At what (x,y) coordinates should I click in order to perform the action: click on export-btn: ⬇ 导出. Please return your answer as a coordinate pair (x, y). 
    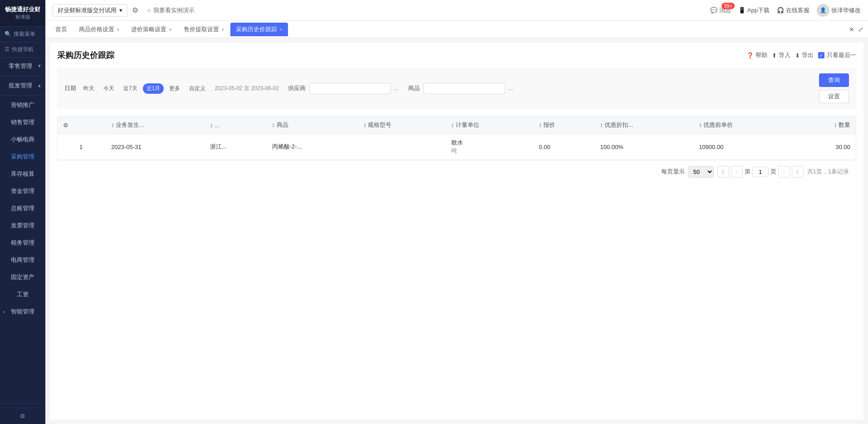
    Looking at the image, I should click on (805, 55).